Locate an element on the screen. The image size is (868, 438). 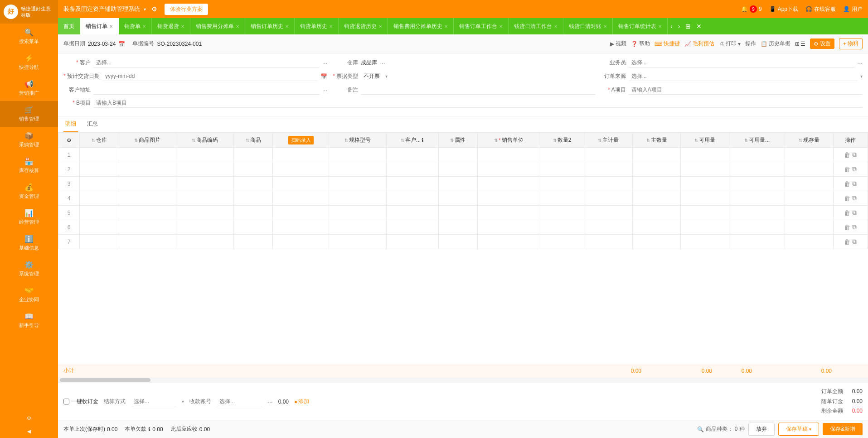
salesperson-input is located at coordinates (742, 63).